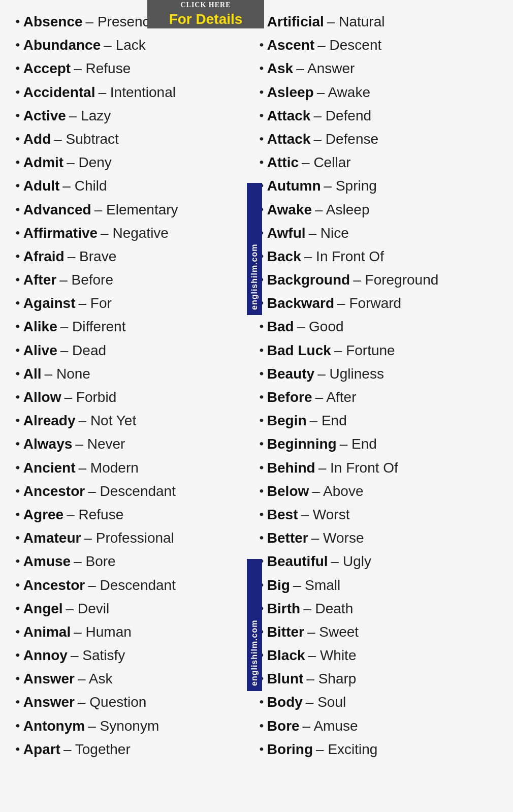  What do you see at coordinates (132, 491) in the screenshot?
I see `word-normal: – Descendant` at bounding box center [132, 491].